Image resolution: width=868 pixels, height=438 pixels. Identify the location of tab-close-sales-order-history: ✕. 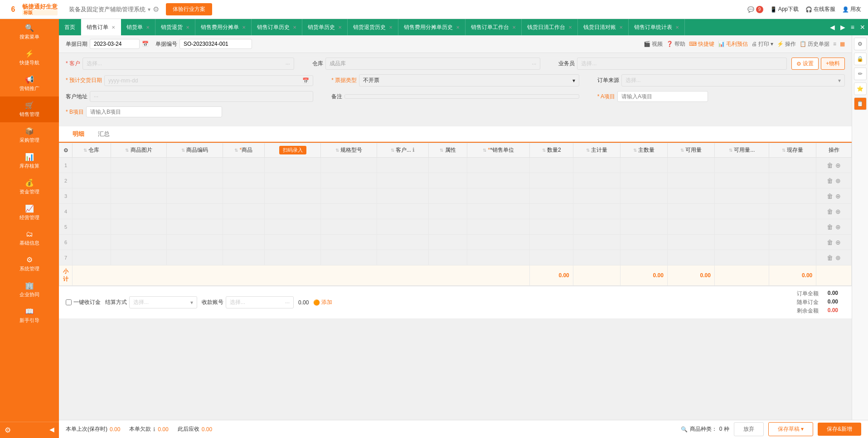
(295, 27).